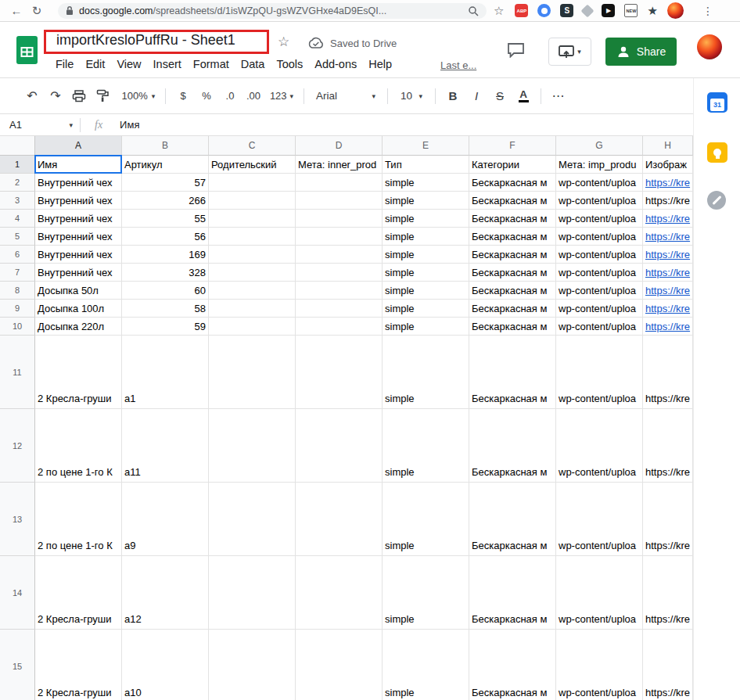  What do you see at coordinates (78, 200) in the screenshot?
I see `cell-A3: Внутренний чех` at bounding box center [78, 200].